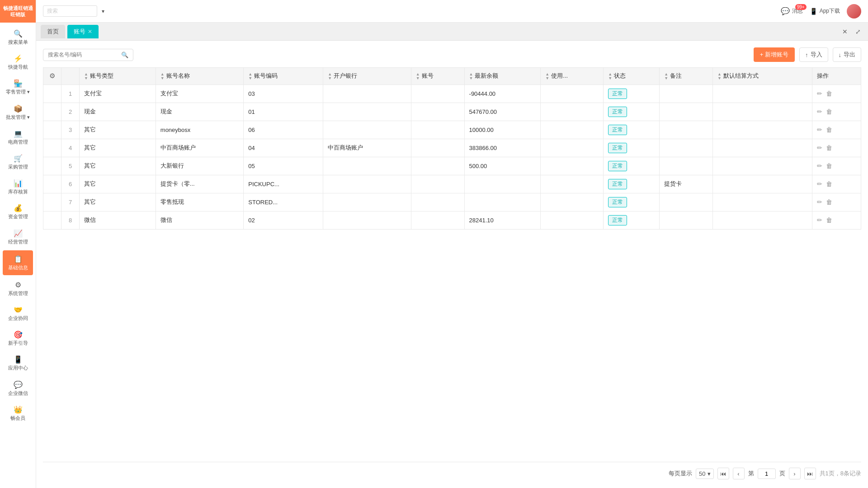  I want to click on header-right: 💬 消息 99+ 📱 App下载, so click(821, 11).